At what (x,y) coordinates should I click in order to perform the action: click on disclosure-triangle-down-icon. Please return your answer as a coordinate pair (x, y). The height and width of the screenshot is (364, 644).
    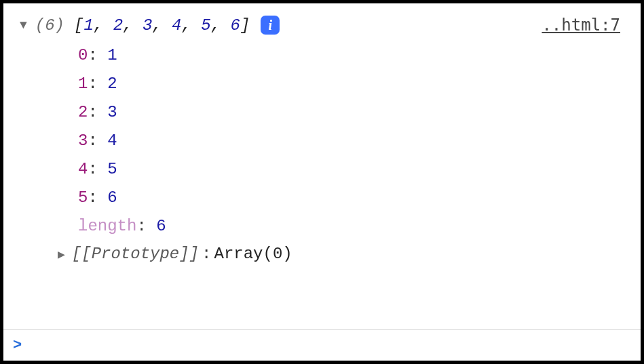
    Looking at the image, I should click on (23, 25).